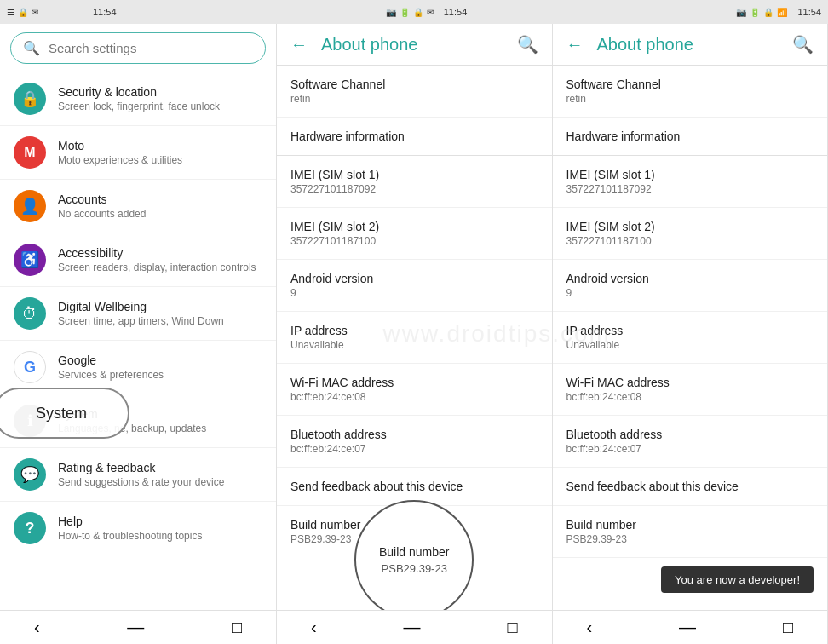 The width and height of the screenshot is (828, 644). Describe the element at coordinates (414, 44) in the screenshot. I see `about-header-middle: ← About phone 🔍` at that location.